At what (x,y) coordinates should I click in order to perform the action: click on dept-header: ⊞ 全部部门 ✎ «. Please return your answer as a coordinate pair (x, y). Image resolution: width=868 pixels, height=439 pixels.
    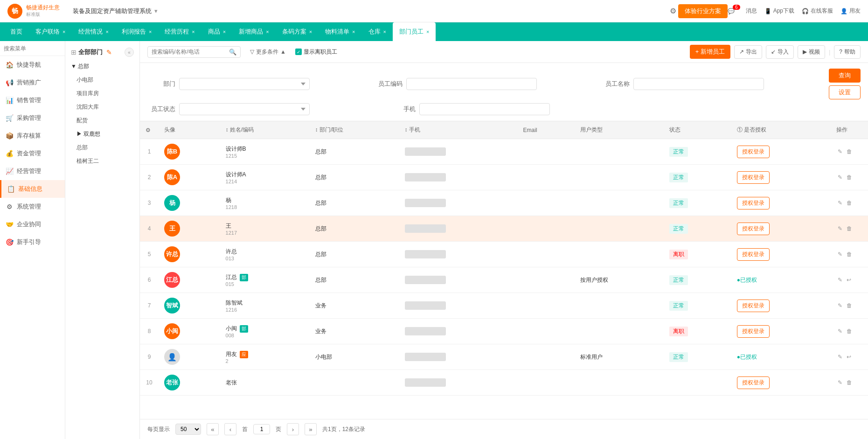
    Looking at the image, I should click on (103, 52).